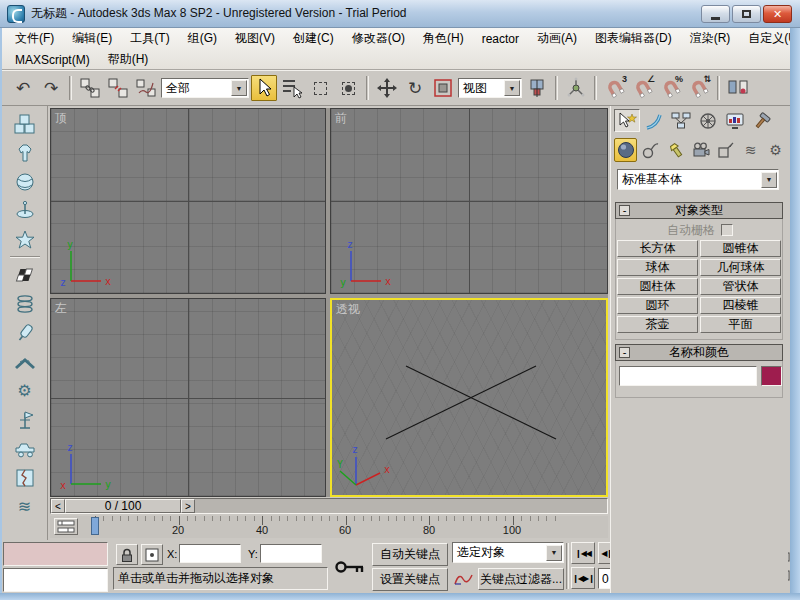 This screenshot has width=800, height=600. Describe the element at coordinates (658, 306) in the screenshot. I see `object-type-button: 圆环` at that location.